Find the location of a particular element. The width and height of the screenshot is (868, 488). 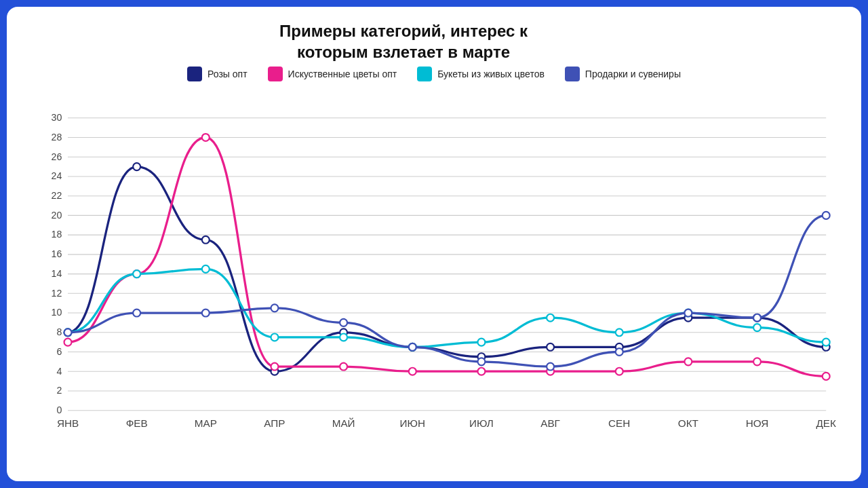

svg-text: 30 is located at coordinates (57, 118).